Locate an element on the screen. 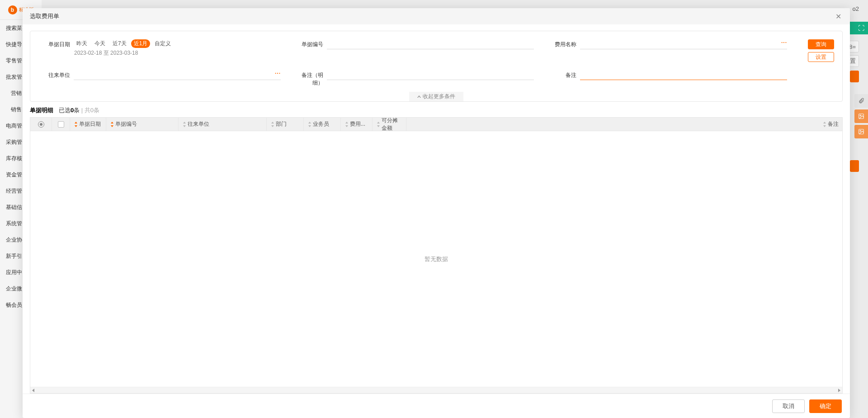  filter-remark-detail: 备注（明细） is located at coordinates (413, 79).